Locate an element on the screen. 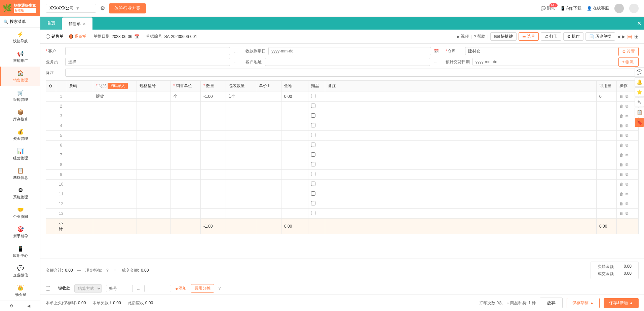 The image size is (644, 311). fee-help-icon: ? is located at coordinates (219, 288).